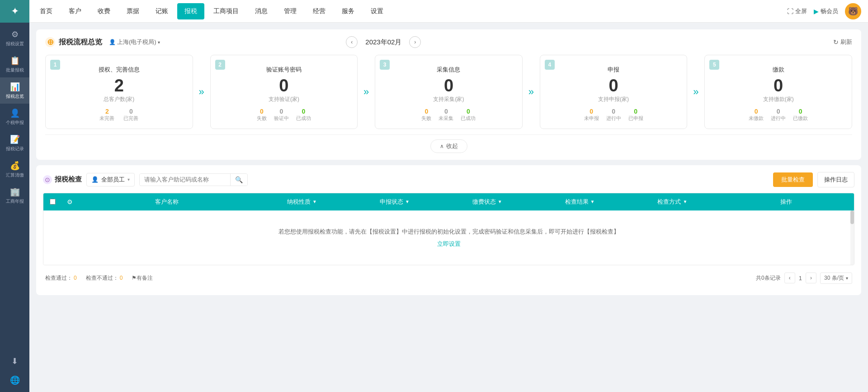  I want to click on nav-item-tax: 报税, so click(191, 11).